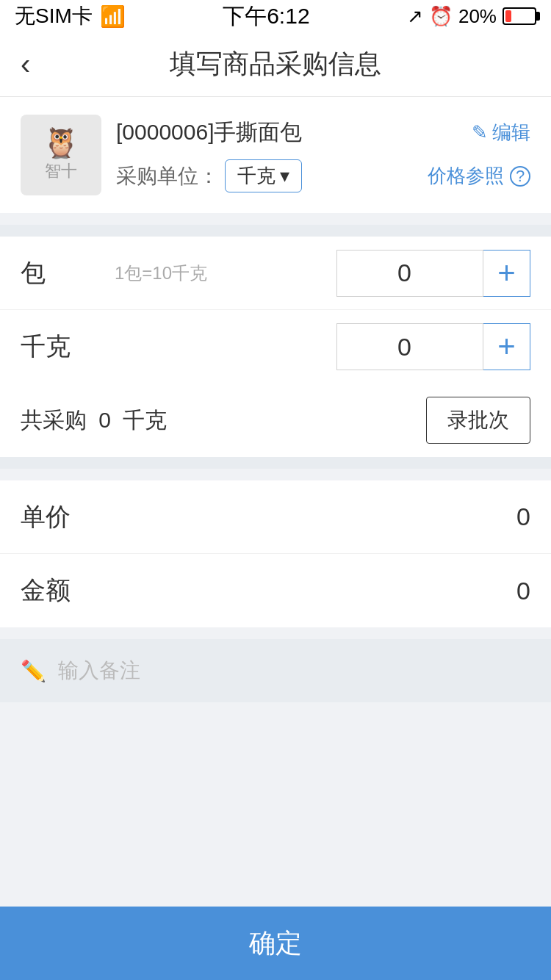 This screenshot has width=551, height=980. What do you see at coordinates (209, 132) in the screenshot?
I see `product-name: [0000006]手撕面包` at bounding box center [209, 132].